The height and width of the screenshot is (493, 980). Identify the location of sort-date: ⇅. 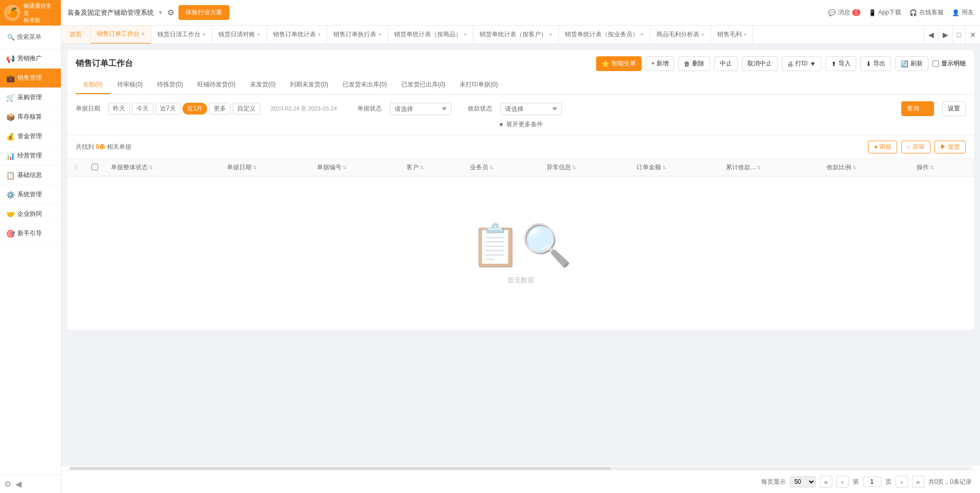
(255, 168).